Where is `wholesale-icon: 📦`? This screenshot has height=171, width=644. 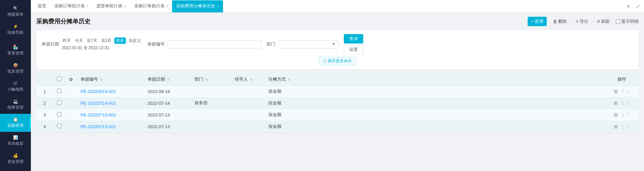 wholesale-icon: 📦 is located at coordinates (15, 65).